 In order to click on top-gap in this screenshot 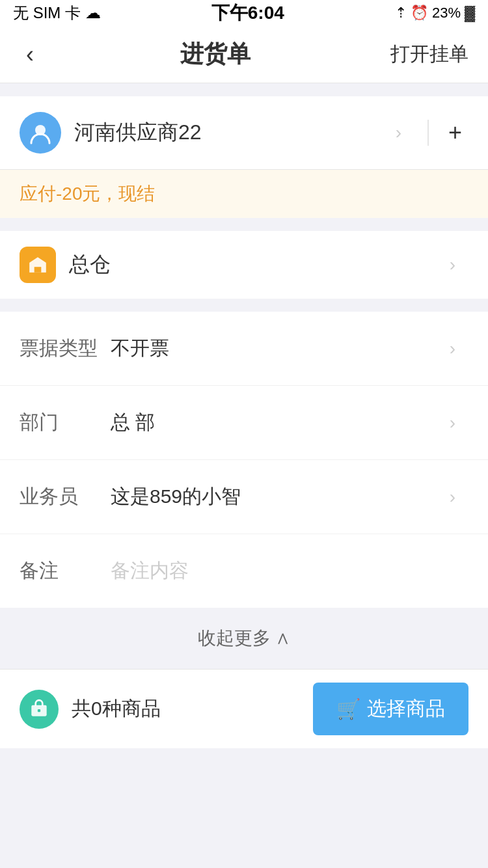, I will do `click(244, 90)`.